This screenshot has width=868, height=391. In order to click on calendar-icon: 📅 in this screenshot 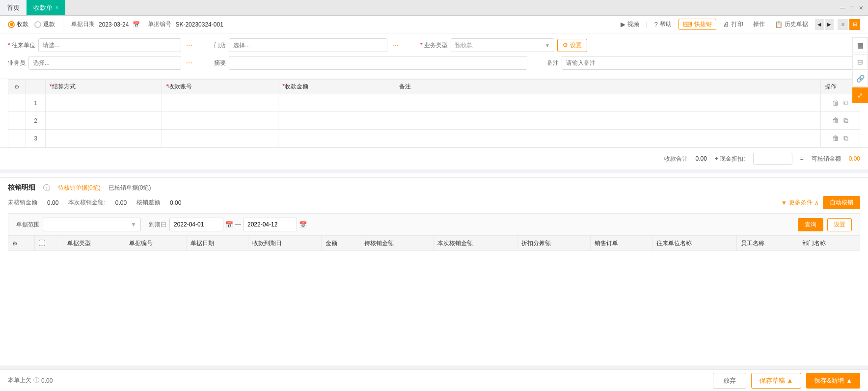, I will do `click(136, 25)`.